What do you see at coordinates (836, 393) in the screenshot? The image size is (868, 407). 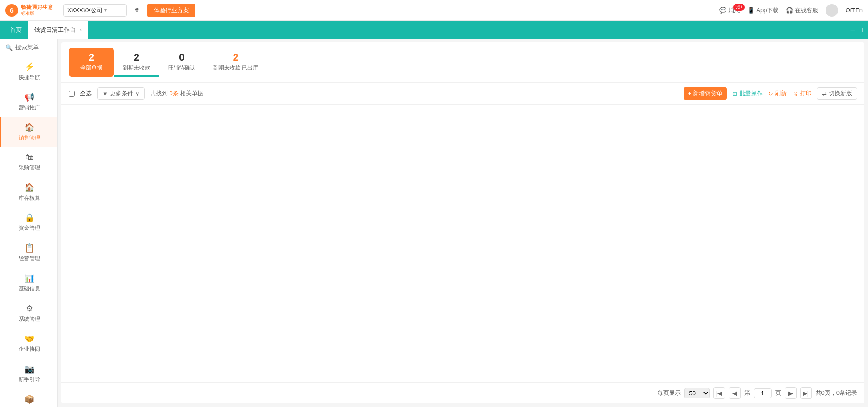 I see `total-info: 共0页，0条记录` at bounding box center [836, 393].